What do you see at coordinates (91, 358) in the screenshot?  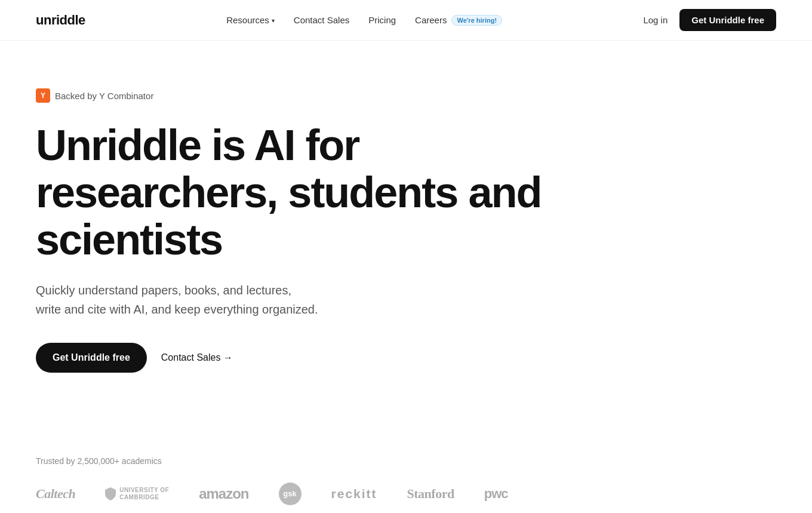 I see `hero-cta-button: Get Unriddle free` at bounding box center [91, 358].